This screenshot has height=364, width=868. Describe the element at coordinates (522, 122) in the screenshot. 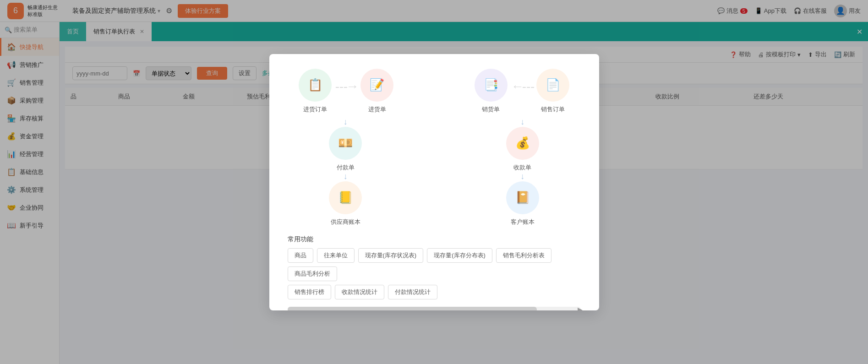

I see `down-arrow-sales: ↓` at that location.